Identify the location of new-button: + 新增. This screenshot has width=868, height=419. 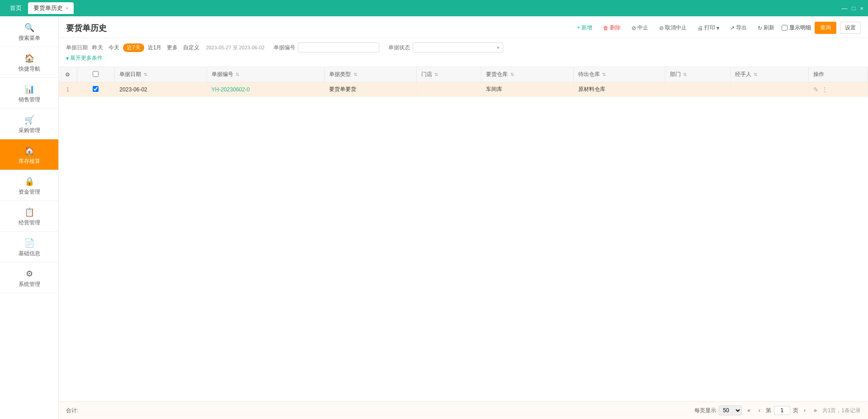
(585, 28).